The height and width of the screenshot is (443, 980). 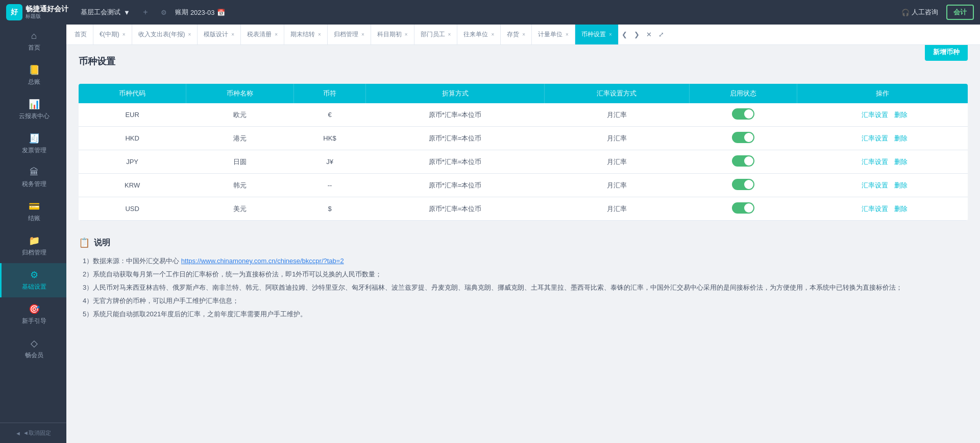 What do you see at coordinates (406, 35) in the screenshot?
I see `tab-subject-close: ×` at bounding box center [406, 35].